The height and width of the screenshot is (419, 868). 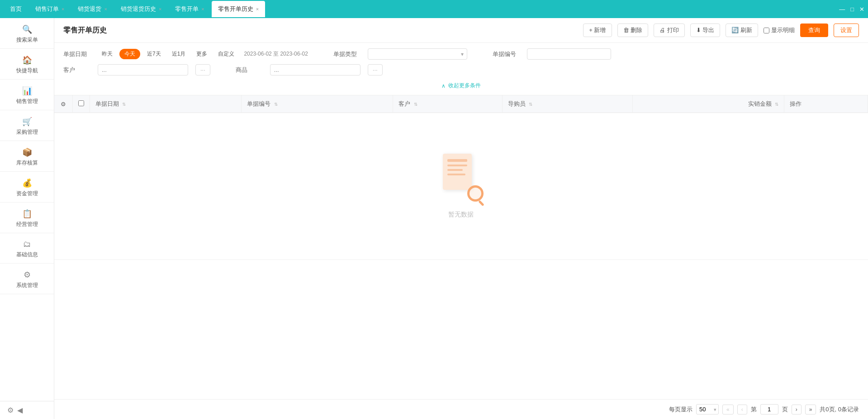 What do you see at coordinates (10, 410) in the screenshot?
I see `settings-icon: ⚙` at bounding box center [10, 410].